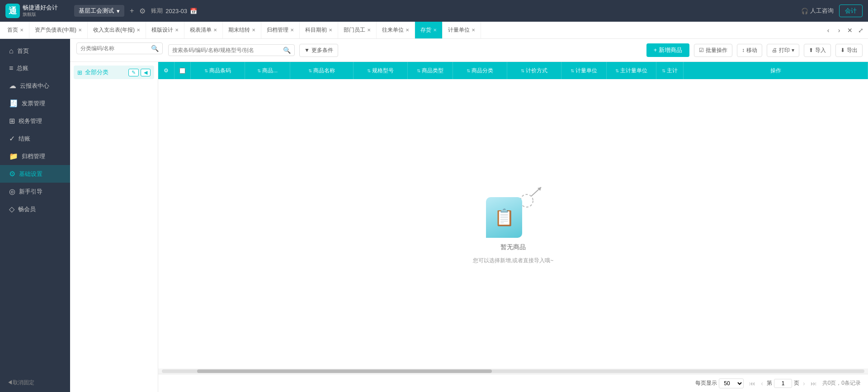 The height and width of the screenshot is (392, 868). What do you see at coordinates (783, 383) in the screenshot?
I see `page-number-input` at bounding box center [783, 383].